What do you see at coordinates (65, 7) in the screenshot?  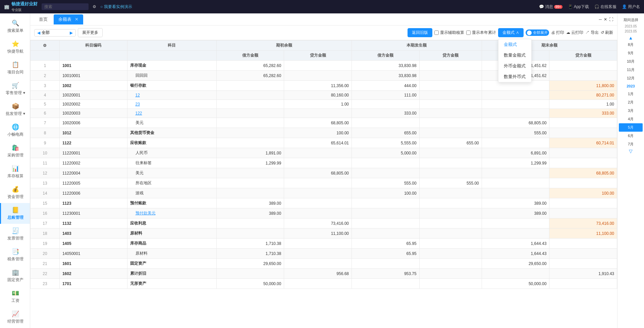 I see `search-input` at bounding box center [65, 7].